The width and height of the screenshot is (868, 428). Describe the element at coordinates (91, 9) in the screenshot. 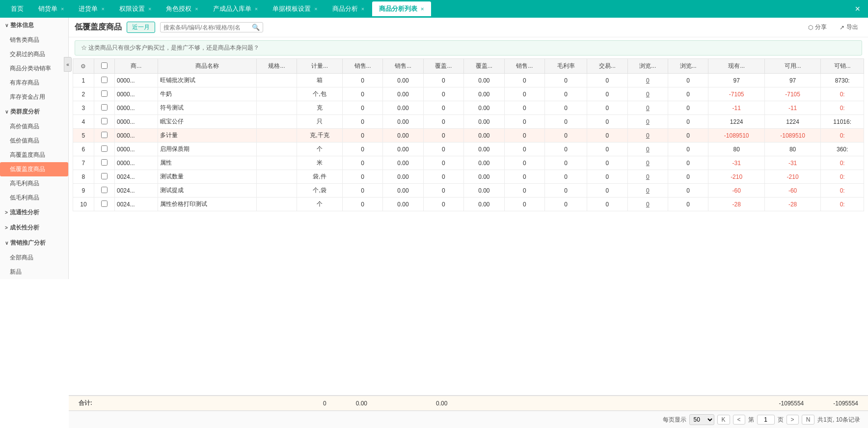

I see `tab-purchase: 进货单 ×` at that location.